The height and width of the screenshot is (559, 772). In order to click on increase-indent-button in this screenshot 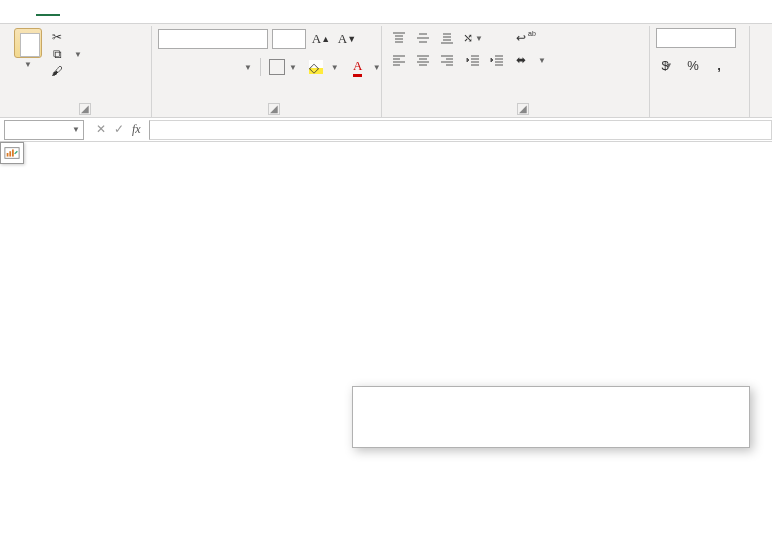, I will do `click(497, 60)`.